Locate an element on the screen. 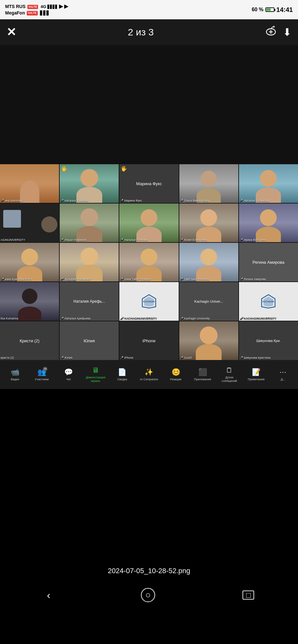 Image resolution: width=298 pixels, height=644 pixels. video-cell-volodina: 🎤 Ирина Володина is located at coordinates (268, 223).